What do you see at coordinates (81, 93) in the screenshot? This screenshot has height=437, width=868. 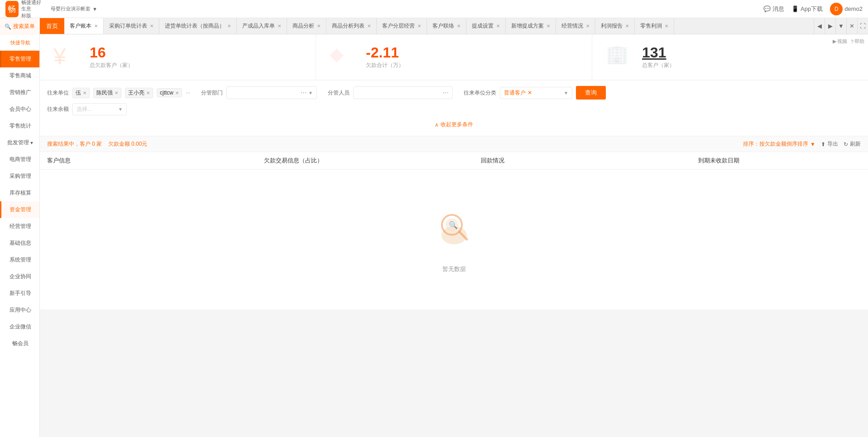 I see `filter-tag-wu: 伍 ✕` at bounding box center [81, 93].